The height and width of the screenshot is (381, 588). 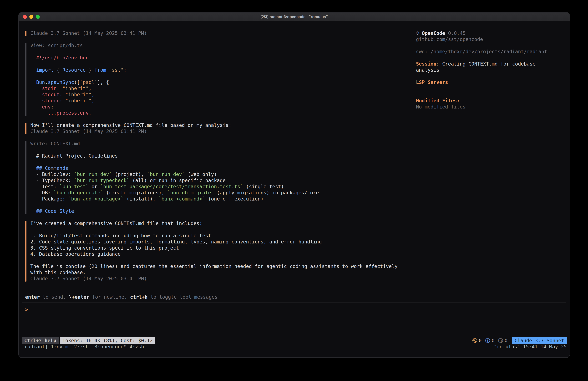 I want to click on text-segment: with this codebase., so click(x=58, y=272).